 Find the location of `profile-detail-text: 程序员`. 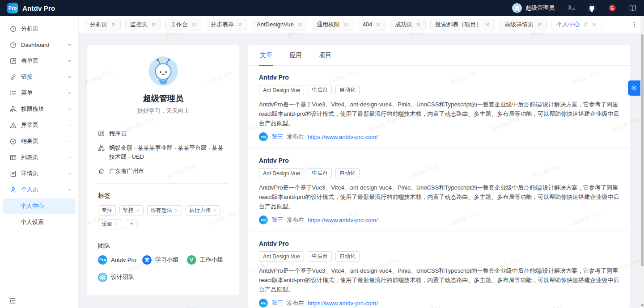

profile-detail-text: 程序员 is located at coordinates (118, 134).